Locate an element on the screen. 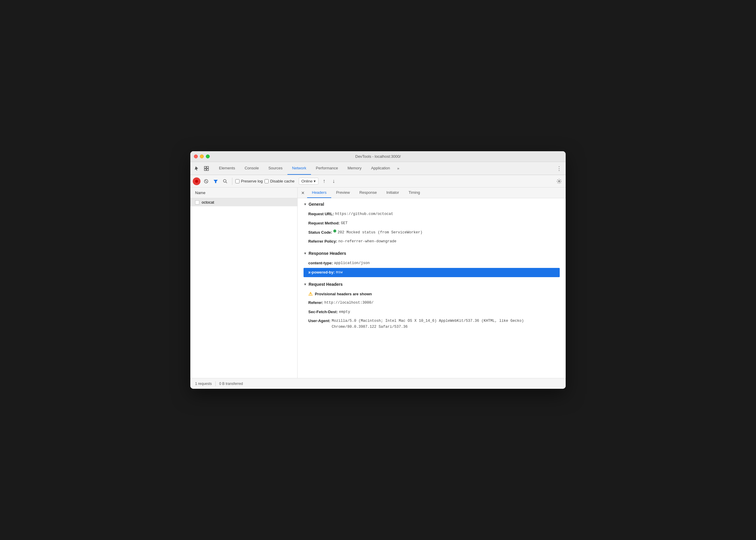  inspect-icon is located at coordinates (206, 168).